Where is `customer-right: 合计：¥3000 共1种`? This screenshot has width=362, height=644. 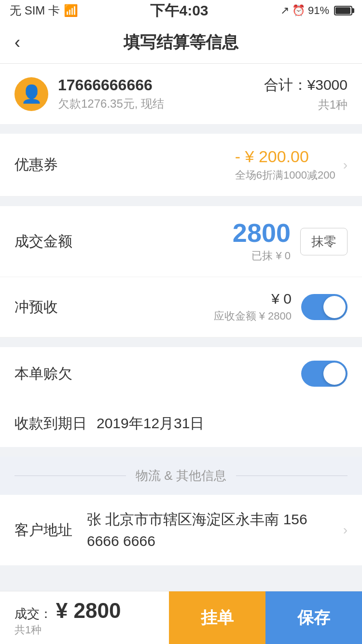 customer-right: 合计：¥3000 共1种 is located at coordinates (306, 94).